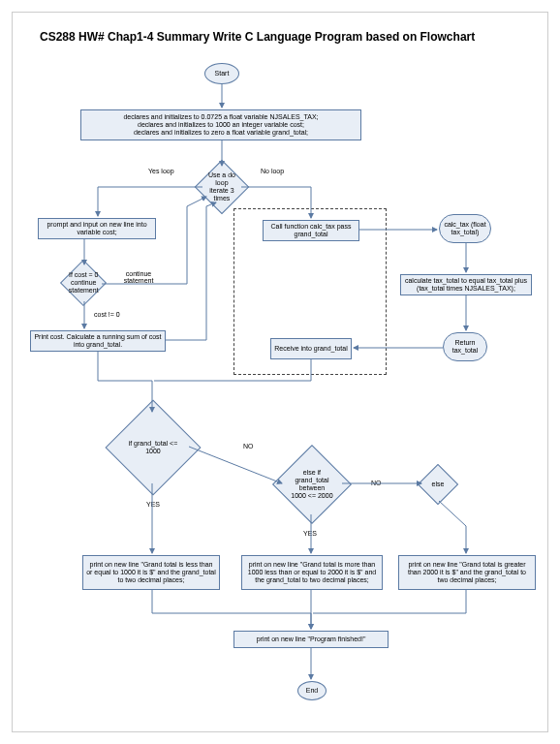  I want to click on start-terminator: Start, so click(222, 74).